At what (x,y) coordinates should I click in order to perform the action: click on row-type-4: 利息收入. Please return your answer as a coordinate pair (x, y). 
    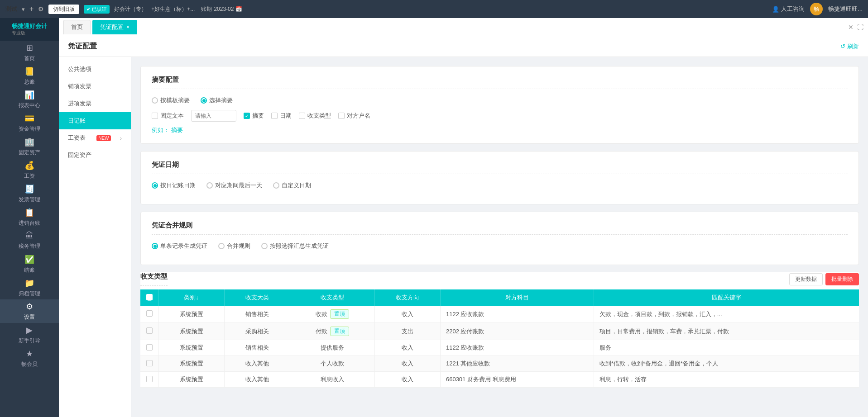
    Looking at the image, I should click on (332, 380).